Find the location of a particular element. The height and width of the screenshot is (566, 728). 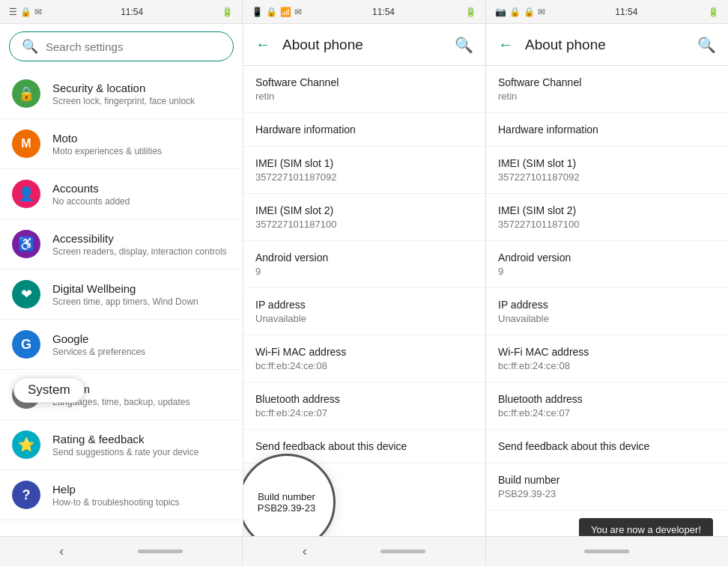

search-button-right: 🔍 is located at coordinates (707, 45).